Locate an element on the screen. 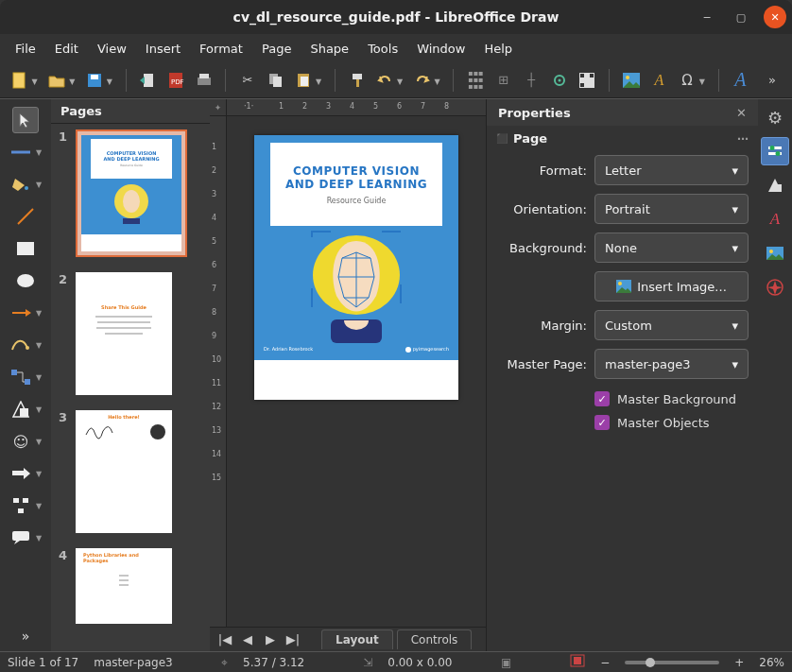 The width and height of the screenshot is (792, 672). thumb-face-art is located at coordinates (131, 201).